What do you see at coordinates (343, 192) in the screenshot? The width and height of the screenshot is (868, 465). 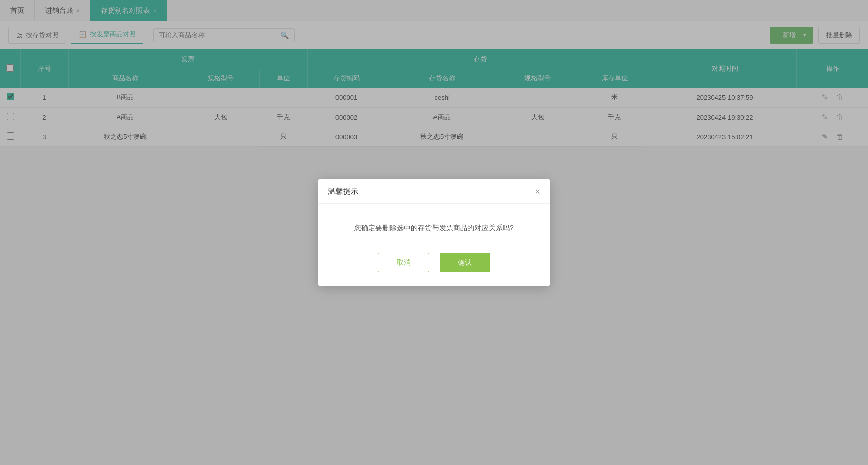 I see `dialog-title: 温馨提示` at bounding box center [343, 192].